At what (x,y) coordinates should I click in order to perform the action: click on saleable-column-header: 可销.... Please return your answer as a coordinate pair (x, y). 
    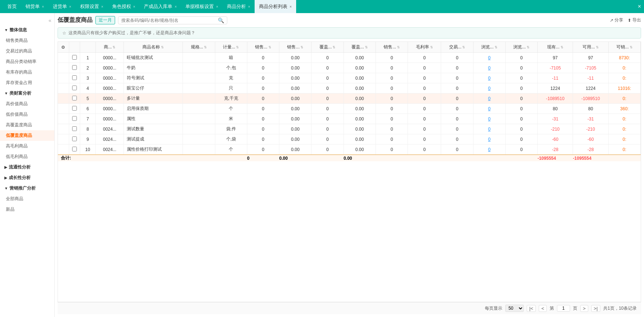
    Looking at the image, I should click on (624, 47).